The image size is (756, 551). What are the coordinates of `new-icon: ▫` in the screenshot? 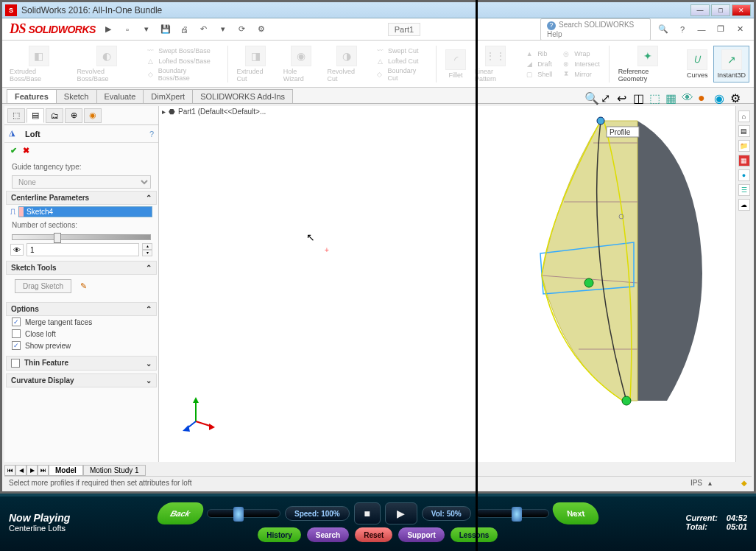 It's located at (127, 29).